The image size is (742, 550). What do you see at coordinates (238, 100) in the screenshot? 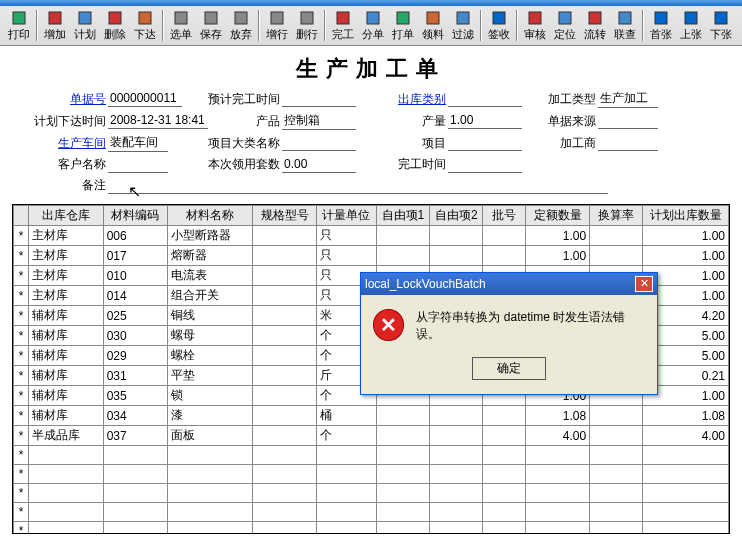
I see `label-yjwg: 预计完工时间` at bounding box center [238, 100].